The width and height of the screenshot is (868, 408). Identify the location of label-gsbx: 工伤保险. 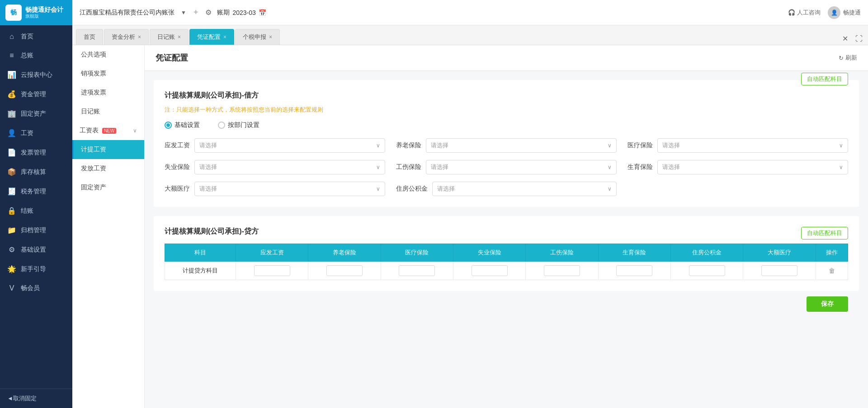
(409, 167).